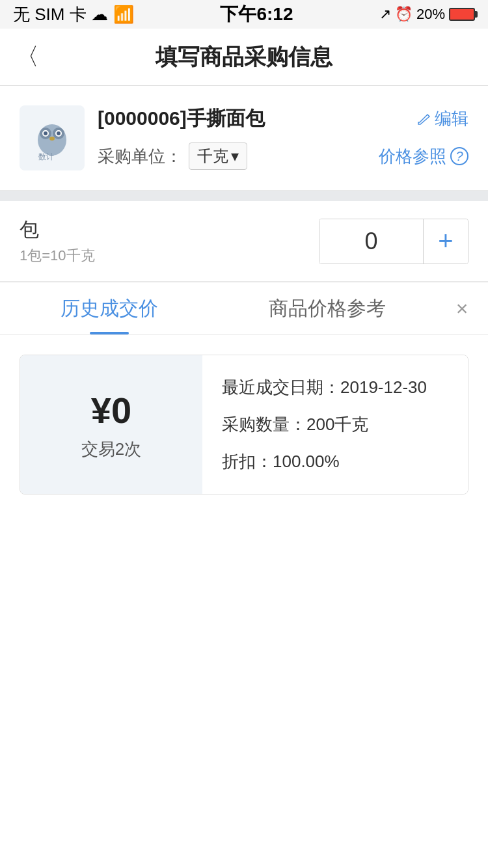  Describe the element at coordinates (111, 410) in the screenshot. I see `history-price: ¥0` at that location.